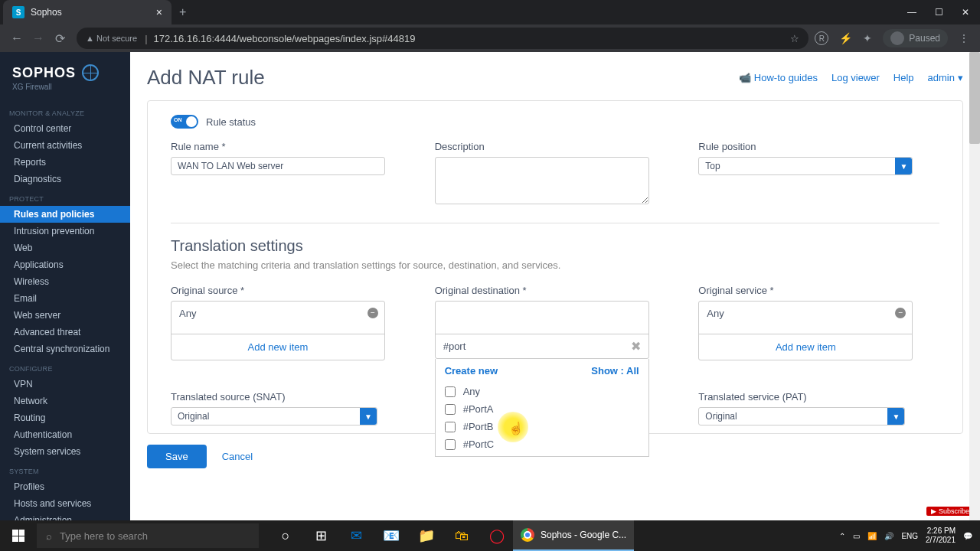  I want to click on cortana-icon: ○, so click(286, 536).